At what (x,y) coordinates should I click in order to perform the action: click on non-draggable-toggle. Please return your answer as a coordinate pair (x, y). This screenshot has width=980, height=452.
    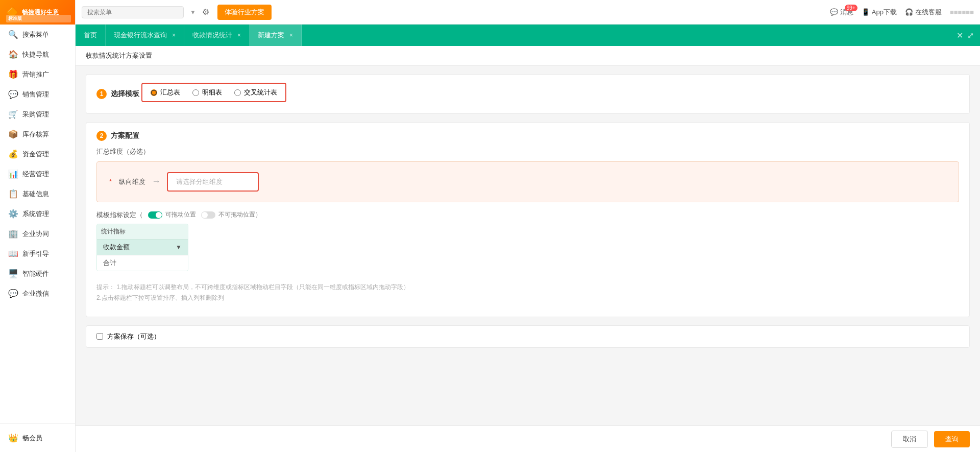
    Looking at the image, I should click on (208, 215).